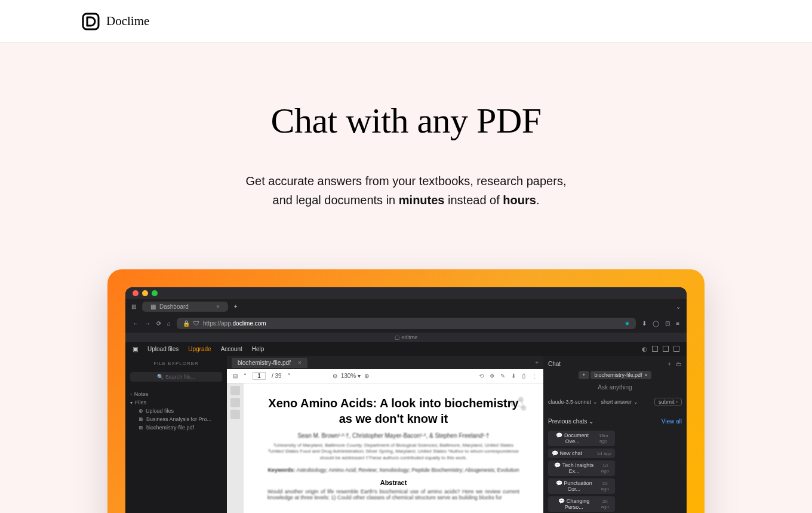 This screenshot has height=513, width=812. I want to click on traffic-light-max-icon, so click(155, 293).